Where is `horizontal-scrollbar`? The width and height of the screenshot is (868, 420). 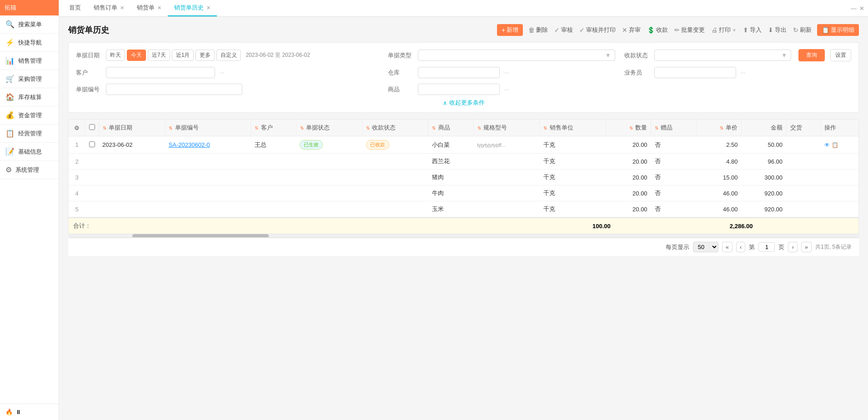
horizontal-scrollbar is located at coordinates (464, 235).